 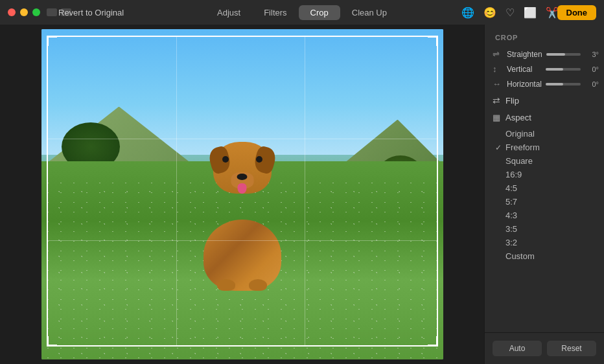 What do you see at coordinates (319, 13) in the screenshot?
I see `tab-crop: Crop` at bounding box center [319, 13].